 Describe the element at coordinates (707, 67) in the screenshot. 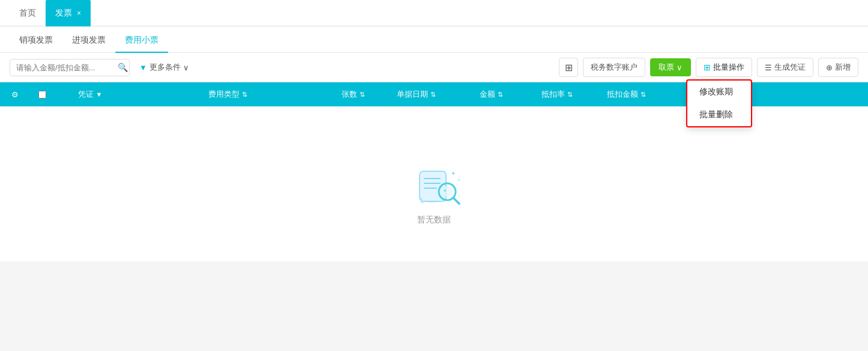

I see `batch-icon: ⊞` at that location.